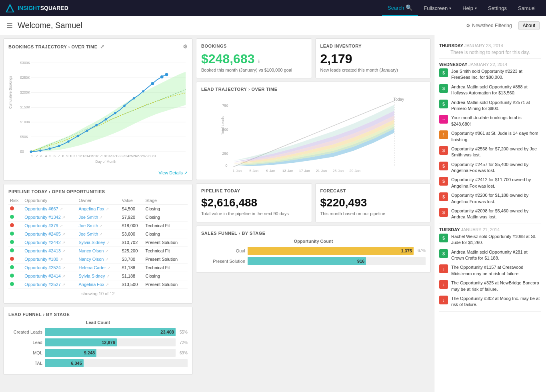 The height and width of the screenshot is (392, 546). What do you see at coordinates (104, 156) in the screenshot?
I see `svg-text: 18` at bounding box center [104, 156].